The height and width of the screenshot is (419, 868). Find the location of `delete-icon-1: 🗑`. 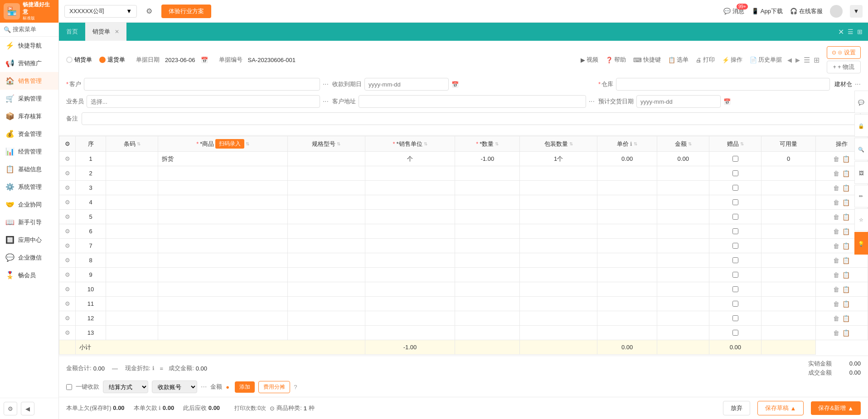

delete-icon-1: 🗑 is located at coordinates (836, 173).